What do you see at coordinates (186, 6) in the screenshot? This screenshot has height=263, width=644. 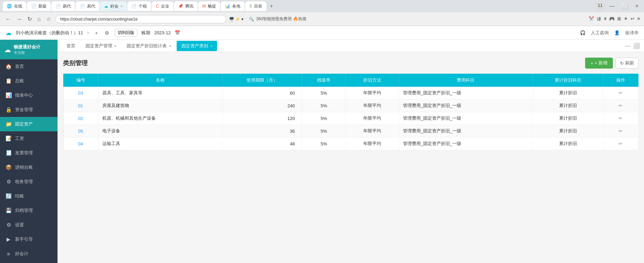 I see `browser-tab-tengxun: 📌 腾讯` at bounding box center [186, 6].